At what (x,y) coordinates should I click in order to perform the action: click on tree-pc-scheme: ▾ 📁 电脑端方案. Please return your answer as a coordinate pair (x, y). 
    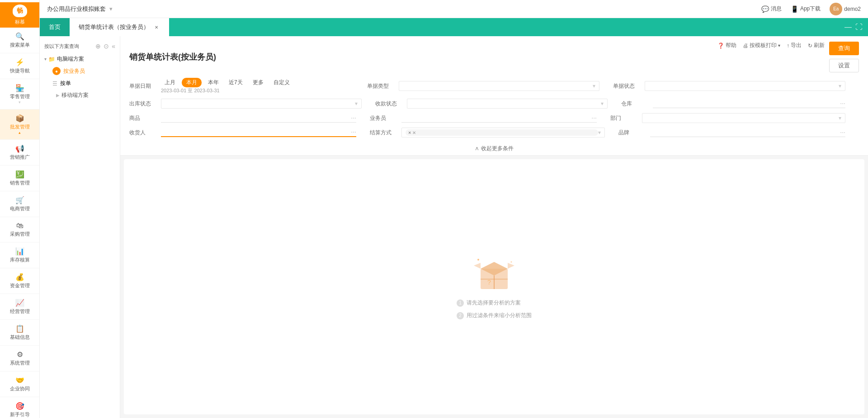
    Looking at the image, I should click on (80, 59).